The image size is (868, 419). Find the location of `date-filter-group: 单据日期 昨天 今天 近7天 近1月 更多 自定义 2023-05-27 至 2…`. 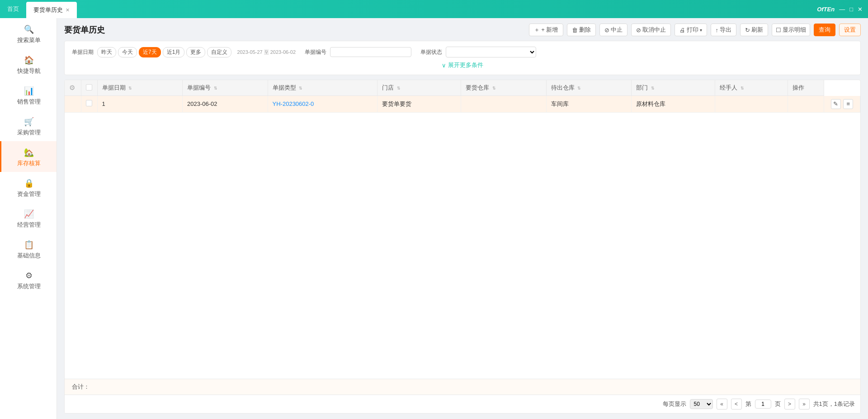

date-filter-group: 单据日期 昨天 今天 近7天 近1月 更多 自定义 2023-05-27 至 2… is located at coordinates (184, 52).